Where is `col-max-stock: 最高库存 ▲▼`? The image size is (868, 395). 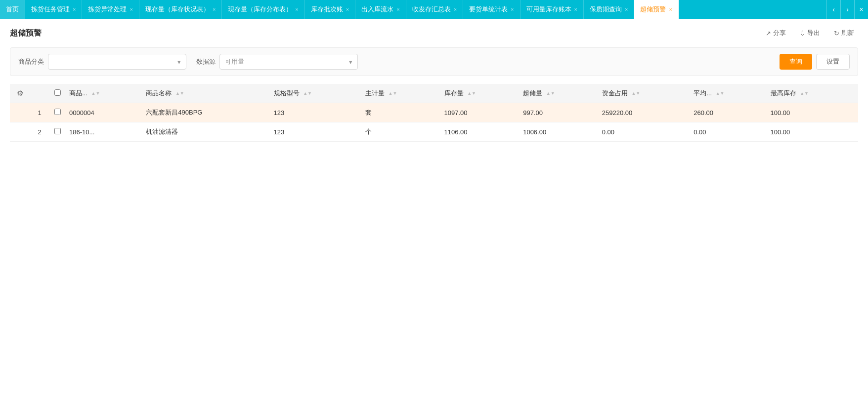
col-max-stock: 最高库存 ▲▼ is located at coordinates (813, 94).